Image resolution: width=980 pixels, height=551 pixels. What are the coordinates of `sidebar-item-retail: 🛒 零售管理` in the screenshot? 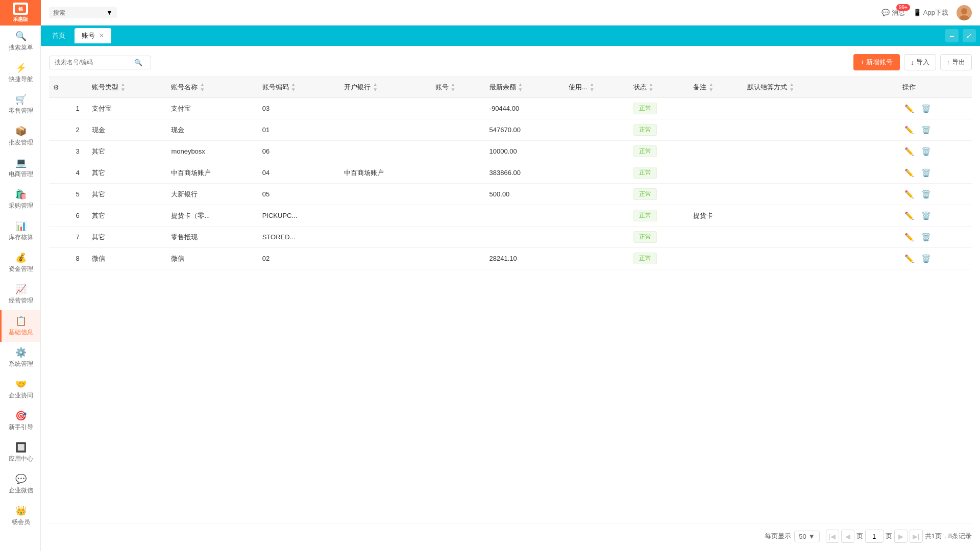 It's located at (20, 105).